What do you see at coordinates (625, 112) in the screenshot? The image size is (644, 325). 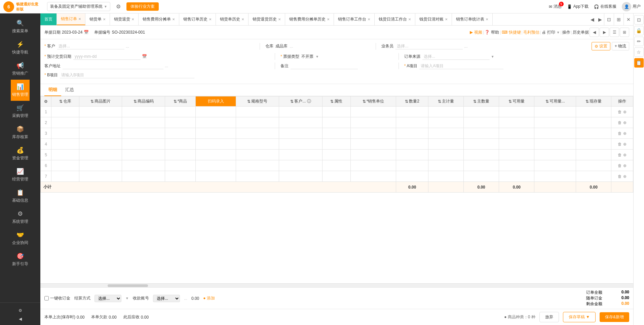 I see `row-copy-1: ⊕` at bounding box center [625, 112].